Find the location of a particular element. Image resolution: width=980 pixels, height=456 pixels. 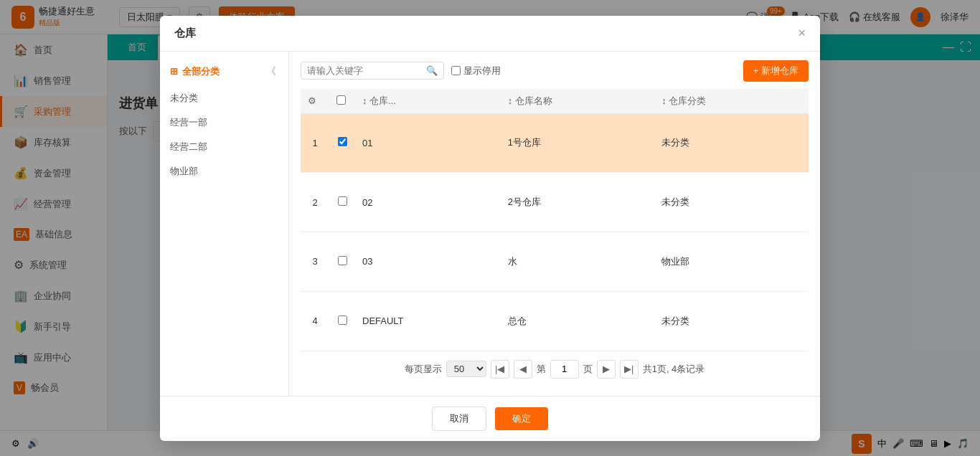

search-input is located at coordinates (365, 70).